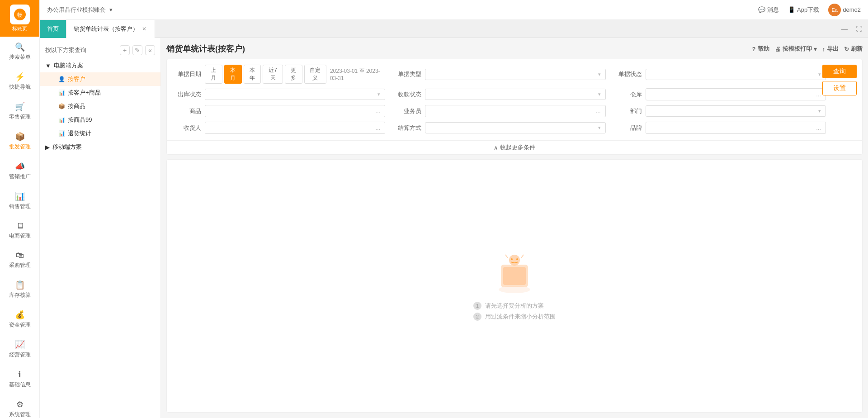 Image resolution: width=868 pixels, height=418 pixels. I want to click on refresh-button: ↻ 刷新, so click(854, 49).